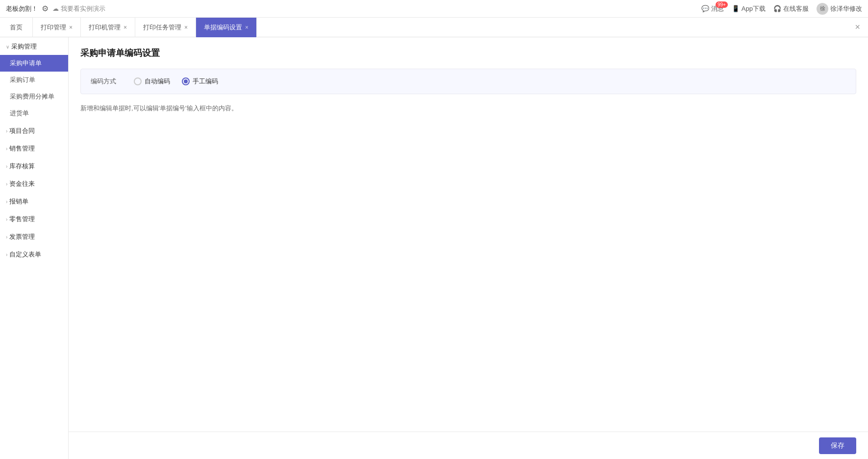  I want to click on global-close-button: ×, so click(858, 27).